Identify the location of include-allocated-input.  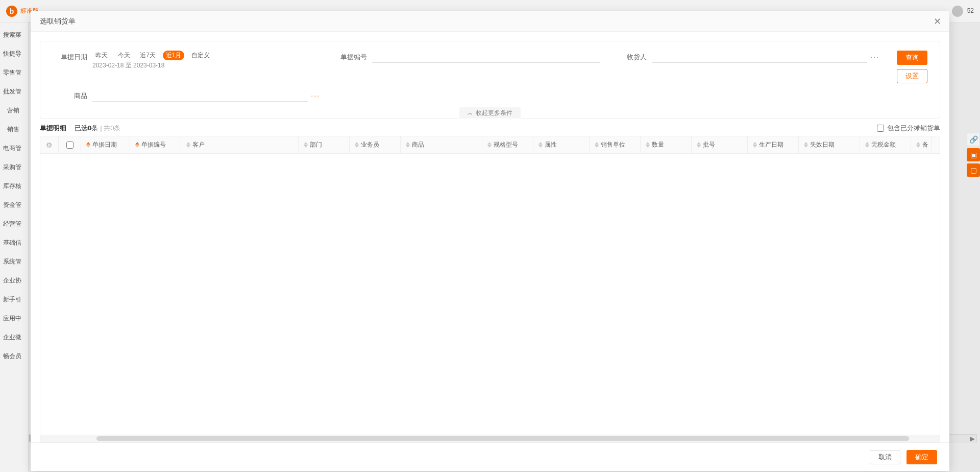
(880, 128).